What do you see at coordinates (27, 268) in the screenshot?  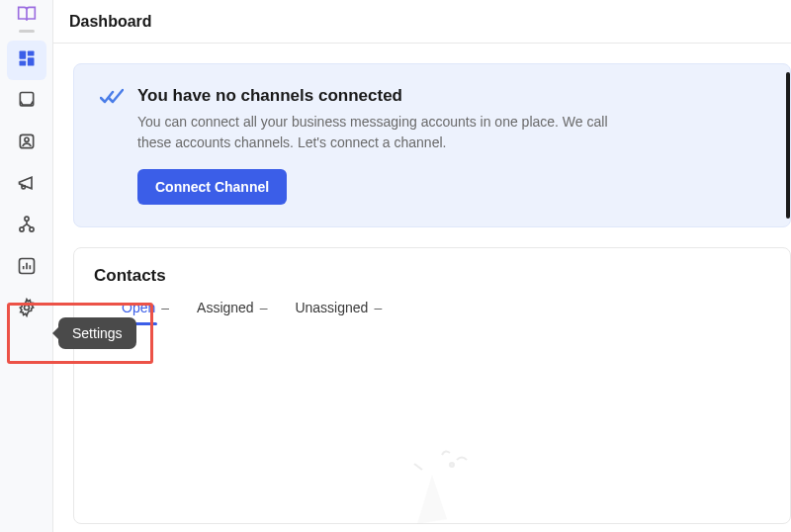 I see `chart-icon` at bounding box center [27, 268].